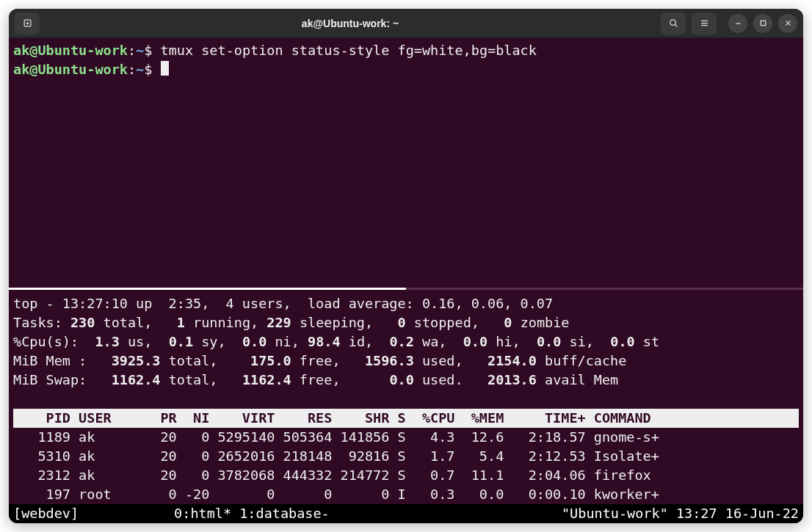 This screenshot has width=812, height=532. What do you see at coordinates (704, 23) in the screenshot?
I see `menu-button` at bounding box center [704, 23].